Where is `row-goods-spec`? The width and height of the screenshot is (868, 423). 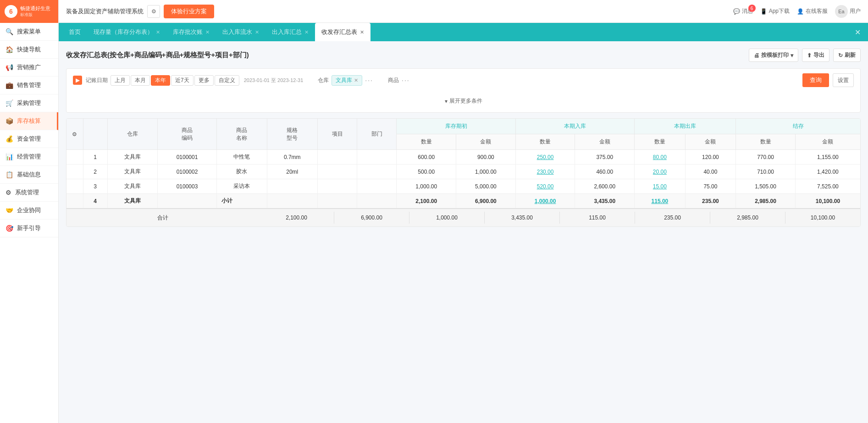 row-goods-spec is located at coordinates (292, 201).